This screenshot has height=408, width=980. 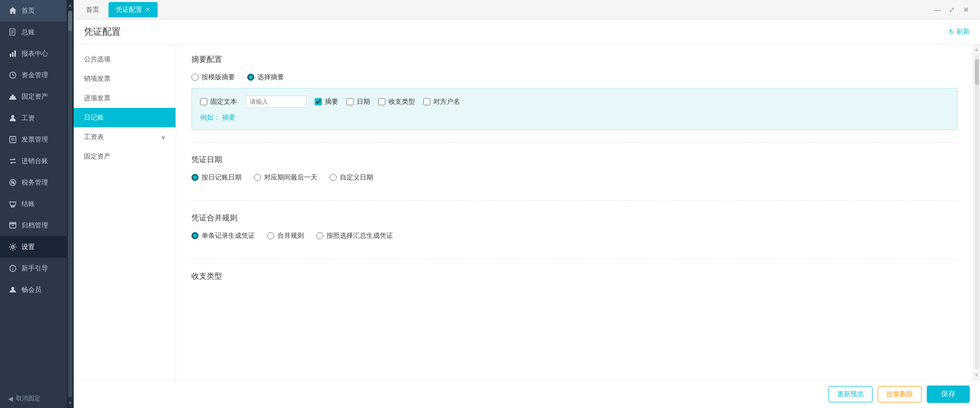 I want to click on check-counterpart: 对方户名, so click(x=442, y=102).